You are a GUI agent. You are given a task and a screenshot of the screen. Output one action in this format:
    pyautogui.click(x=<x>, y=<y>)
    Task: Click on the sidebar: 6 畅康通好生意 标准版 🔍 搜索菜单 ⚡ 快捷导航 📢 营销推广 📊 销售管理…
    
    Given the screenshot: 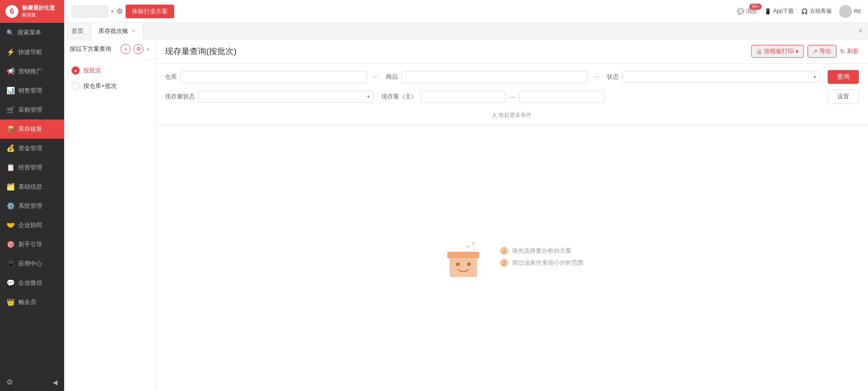 What is the action you would take?
    pyautogui.click(x=32, y=196)
    